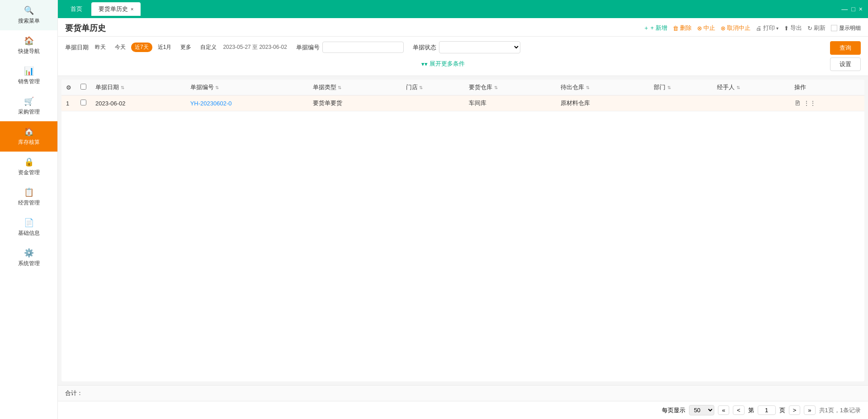 Image resolution: width=868 pixels, height=419 pixels. I want to click on sidebar-item-inventory: 🏠 库存核算, so click(29, 137).